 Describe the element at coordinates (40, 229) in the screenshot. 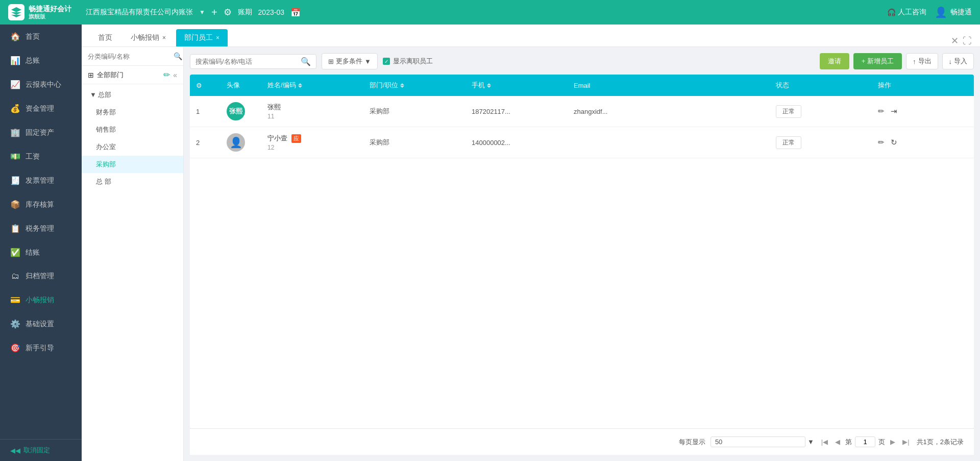

I see `sidebar-item-label: 税务管理` at that location.